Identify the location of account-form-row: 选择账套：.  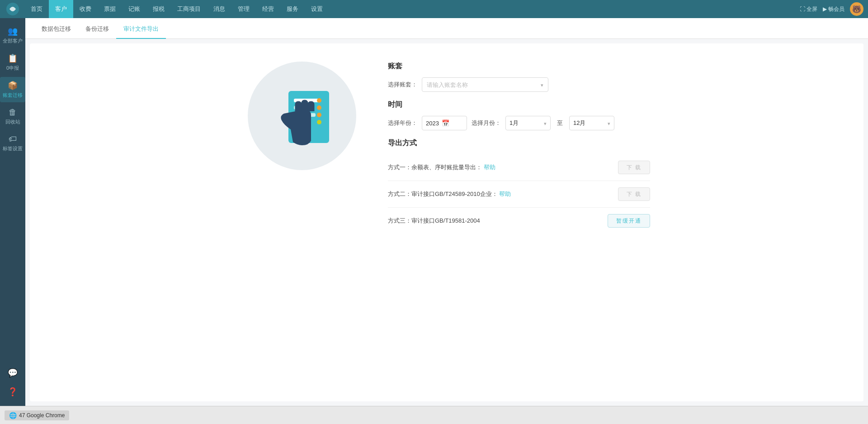
(519, 85).